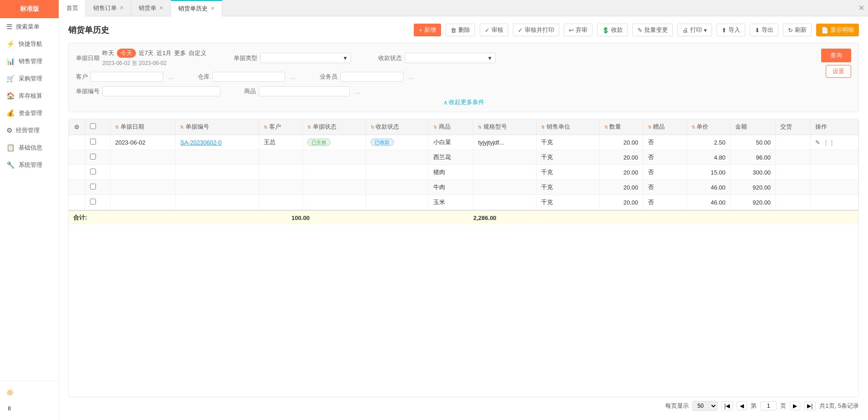  I want to click on th-doc-no: ⇅ 单据编号, so click(217, 127).